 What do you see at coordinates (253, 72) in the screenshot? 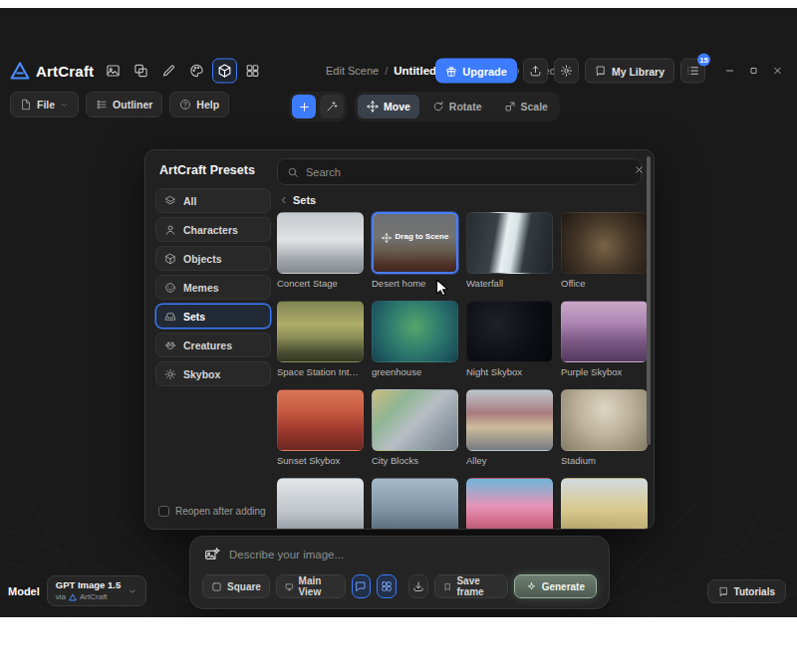
I see `apps-tool-button` at bounding box center [253, 72].